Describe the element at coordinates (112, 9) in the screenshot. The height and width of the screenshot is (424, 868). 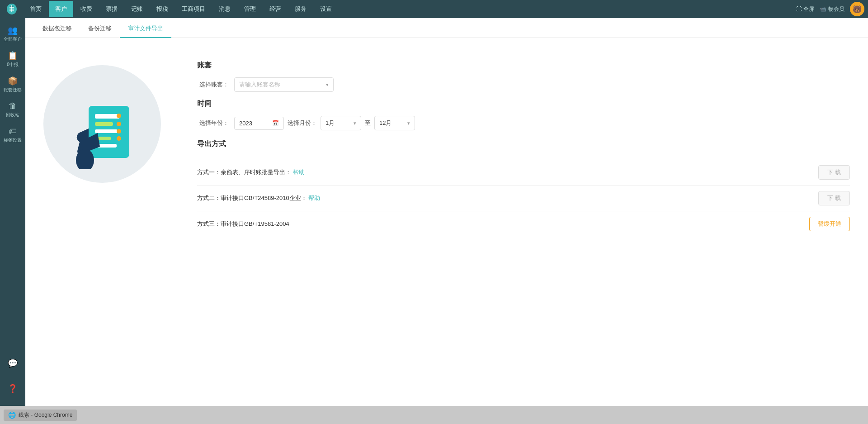
I see `nav-invoice: 票据` at that location.